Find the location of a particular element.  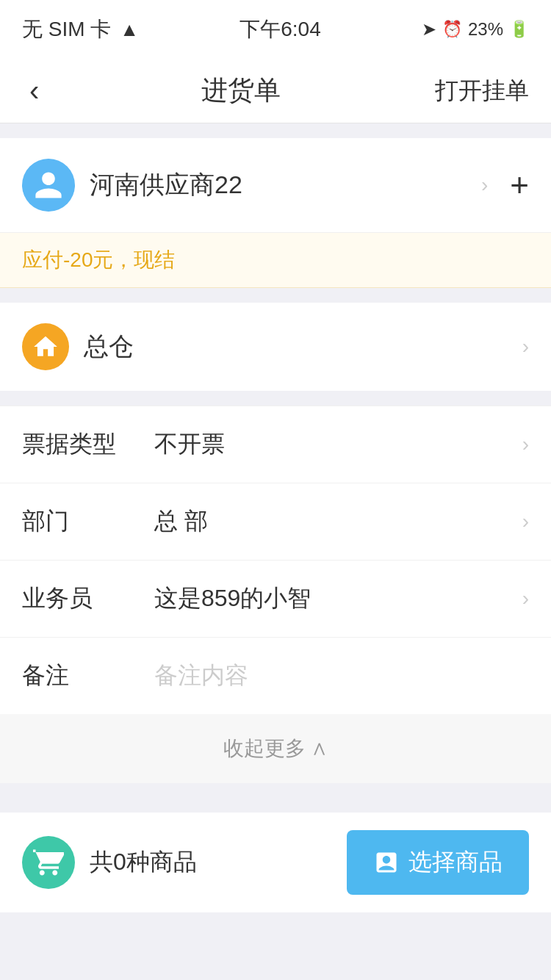

remark-label: 备注 is located at coordinates (81, 676).